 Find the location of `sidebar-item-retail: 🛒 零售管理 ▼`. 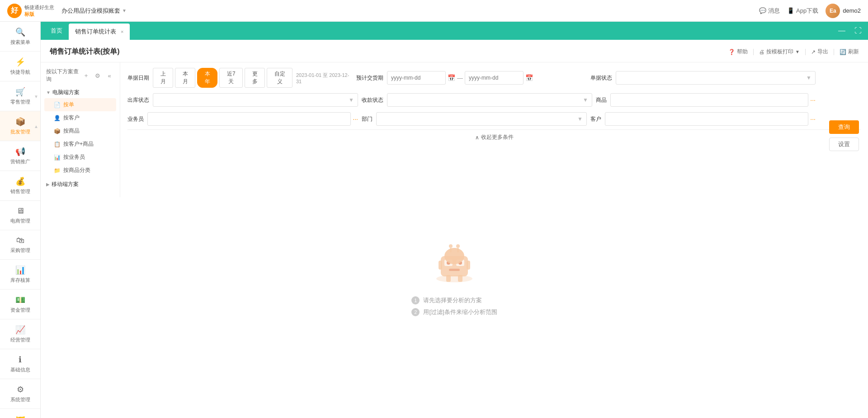

sidebar-item-retail: 🛒 零售管理 ▼ is located at coordinates (20, 96).